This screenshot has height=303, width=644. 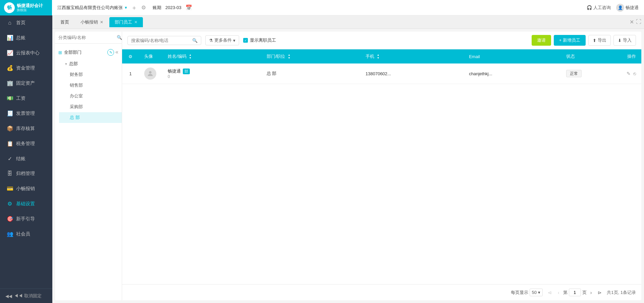 I want to click on sidebar-item-label: 结账, so click(x=21, y=159).